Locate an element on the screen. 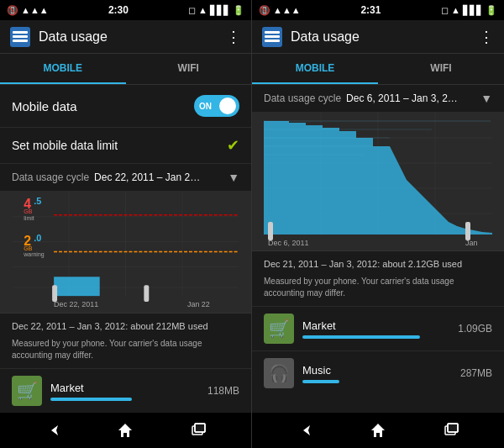  left-app-bar: Data usage ⋮ is located at coordinates (126, 37).